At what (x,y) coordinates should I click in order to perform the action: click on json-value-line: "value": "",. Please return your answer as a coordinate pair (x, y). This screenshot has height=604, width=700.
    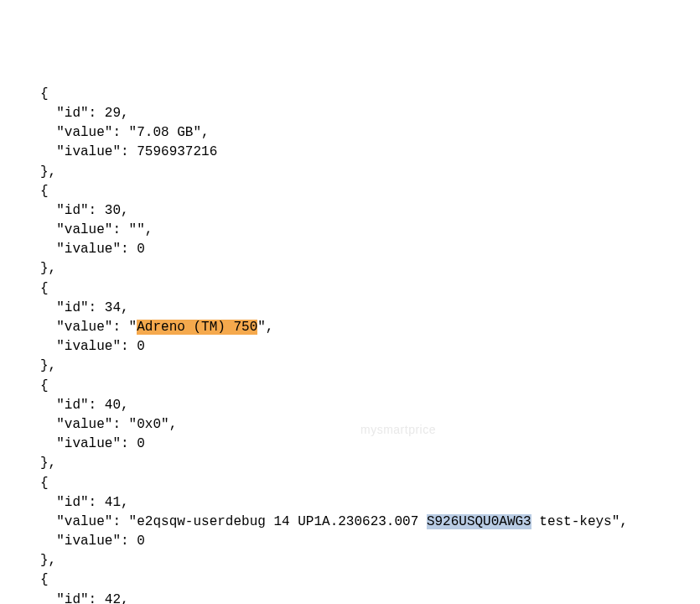
    Looking at the image, I should click on (371, 230).